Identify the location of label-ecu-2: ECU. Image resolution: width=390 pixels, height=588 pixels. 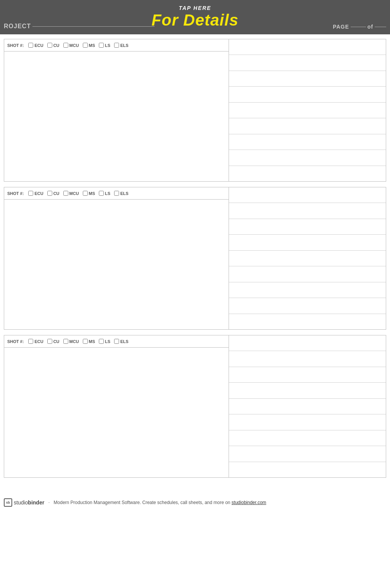
(39, 193).